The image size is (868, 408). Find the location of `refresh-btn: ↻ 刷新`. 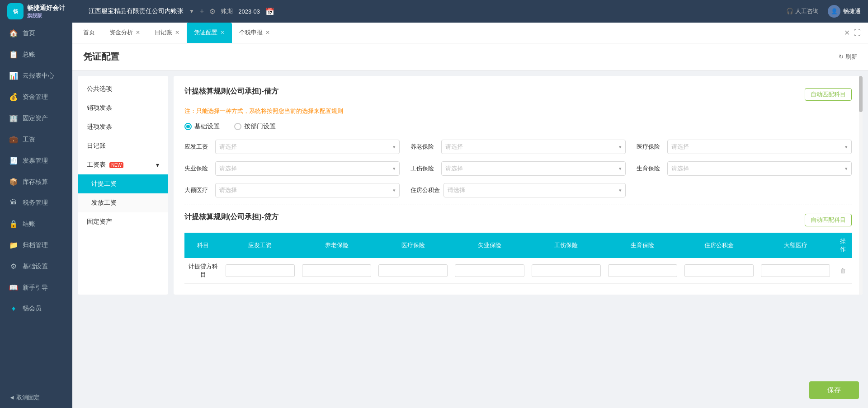

refresh-btn: ↻ 刷新 is located at coordinates (848, 57).